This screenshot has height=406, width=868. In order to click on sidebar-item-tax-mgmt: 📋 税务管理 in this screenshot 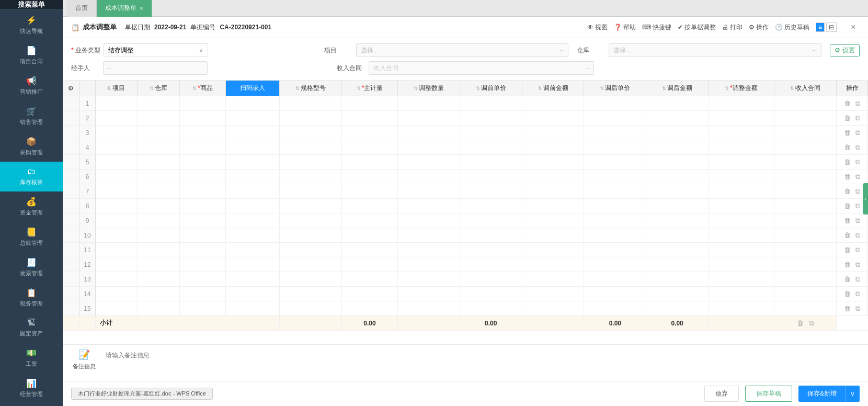, I will do `click(31, 298)`.